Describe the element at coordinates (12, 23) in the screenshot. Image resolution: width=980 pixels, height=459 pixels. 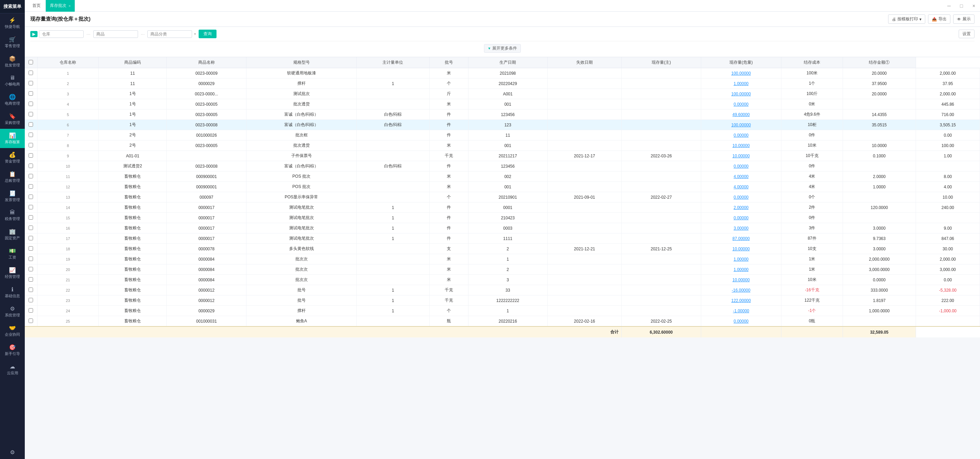
I see `sidebar-item-quick-nav: ⚡ 快捷导航` at that location.